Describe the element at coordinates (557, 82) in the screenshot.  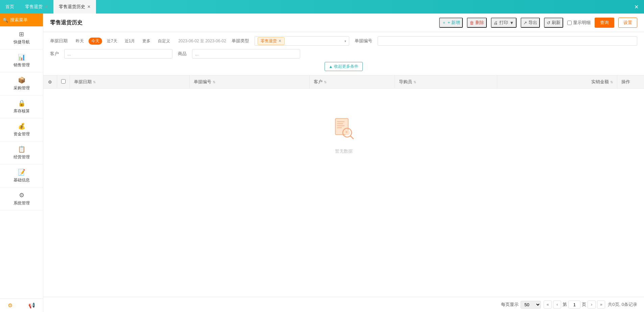
I see `th-amount: 实销金额 ⇅` at that location.